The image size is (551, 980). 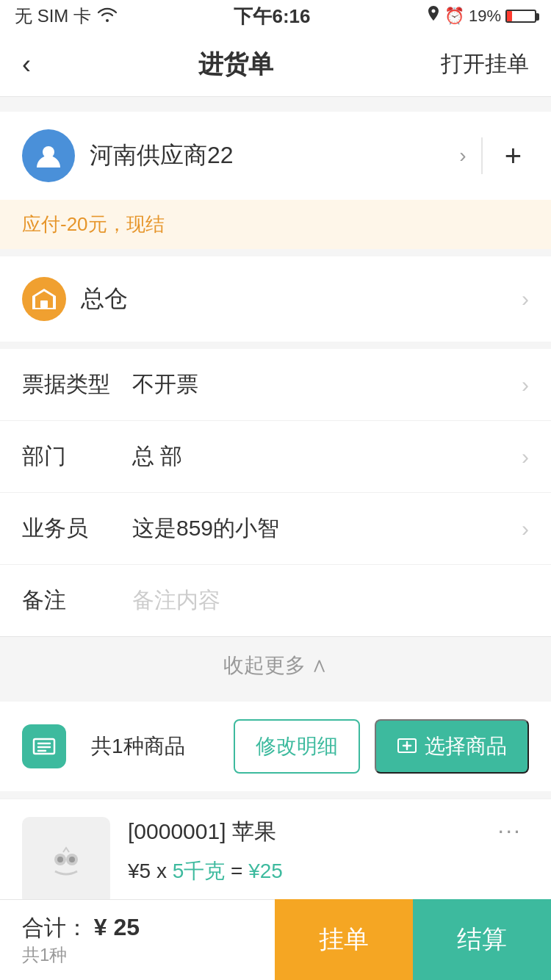 I want to click on salesperson-value: 这是859的小智, so click(x=327, y=529).